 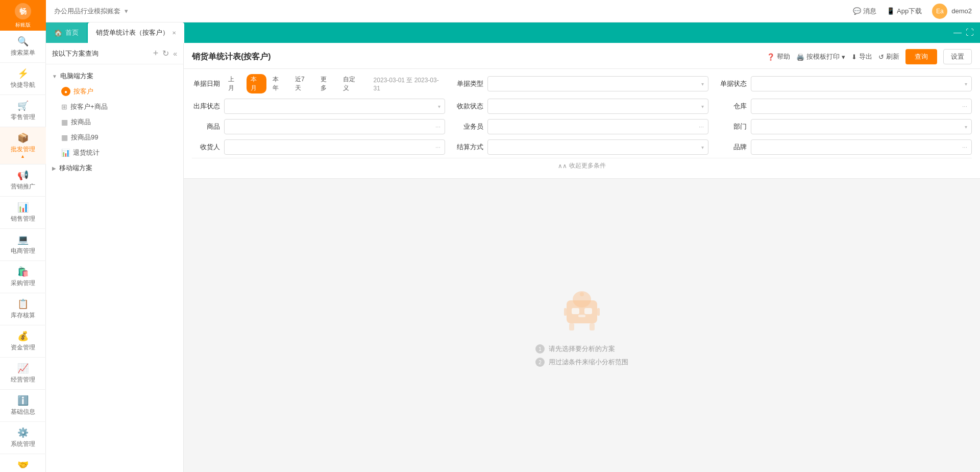 I want to click on brand-more-icon: ···, so click(x=965, y=147).